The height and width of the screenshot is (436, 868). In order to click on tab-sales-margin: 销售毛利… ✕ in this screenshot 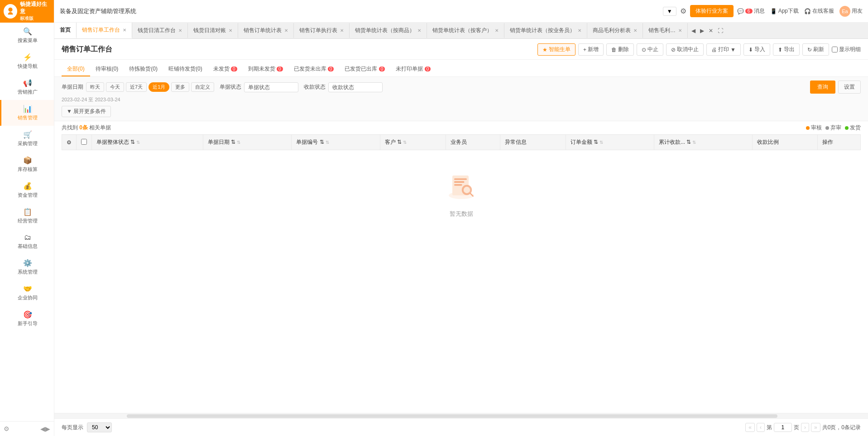, I will do `click(666, 31)`.